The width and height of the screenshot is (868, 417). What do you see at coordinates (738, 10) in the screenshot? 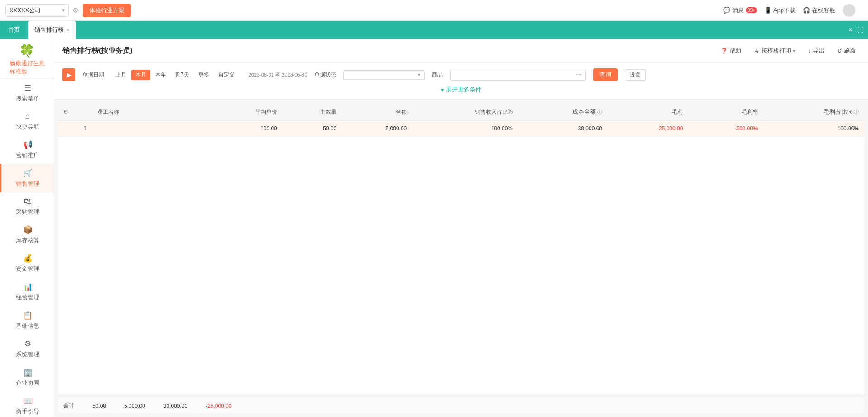
I see `message-label: 消息` at bounding box center [738, 10].